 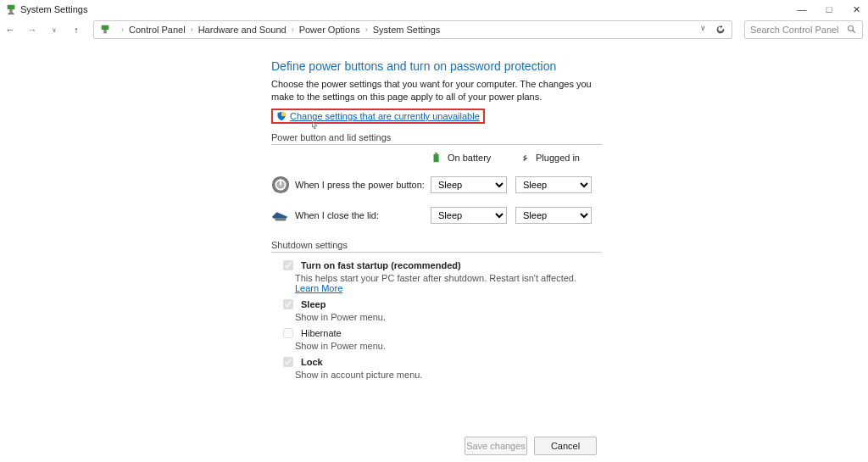 What do you see at coordinates (381, 265) in the screenshot?
I see `fast-startup-label: Turn on fast startup (recommended)` at bounding box center [381, 265].